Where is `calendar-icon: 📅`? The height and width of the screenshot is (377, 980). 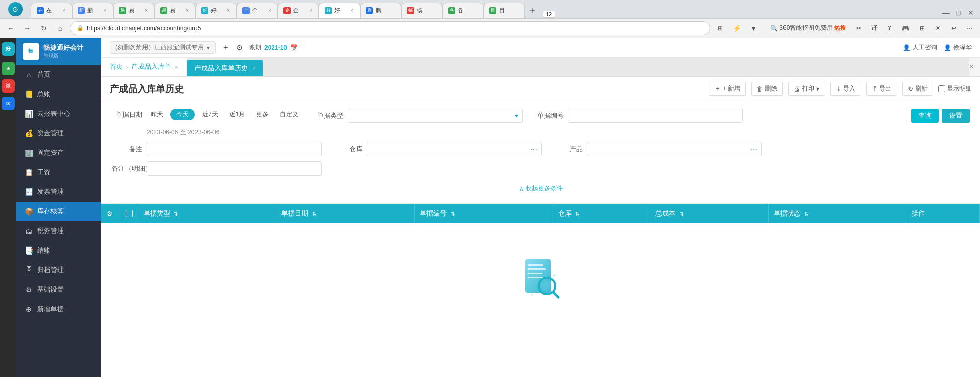
calendar-icon: 📅 is located at coordinates (294, 48).